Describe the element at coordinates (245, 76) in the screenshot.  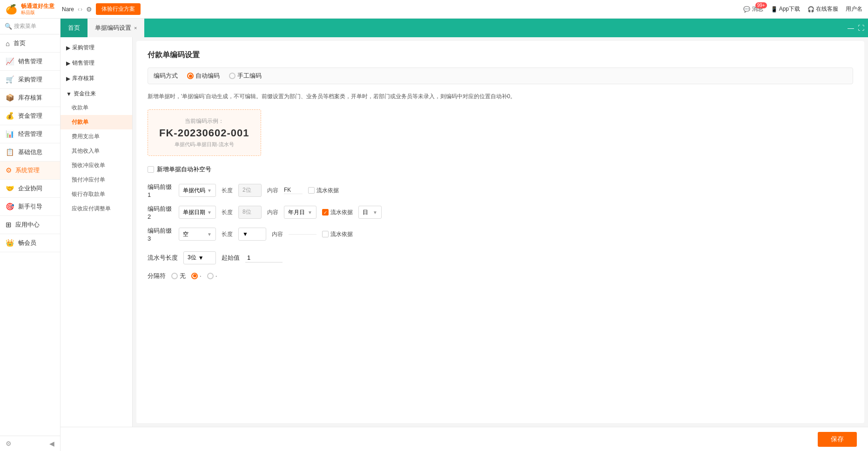
I see `manual-encoding-radio: 手工编码` at that location.